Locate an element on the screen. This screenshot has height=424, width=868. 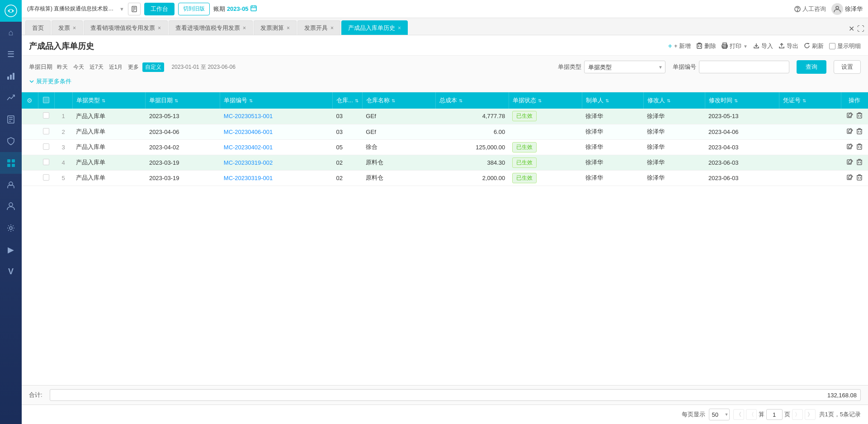
date-1month: 近1月 is located at coordinates (116, 67).